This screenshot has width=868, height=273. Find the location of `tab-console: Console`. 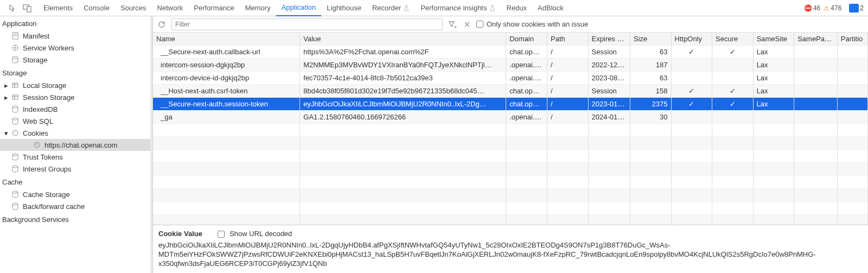

tab-console: Console is located at coordinates (97, 8).